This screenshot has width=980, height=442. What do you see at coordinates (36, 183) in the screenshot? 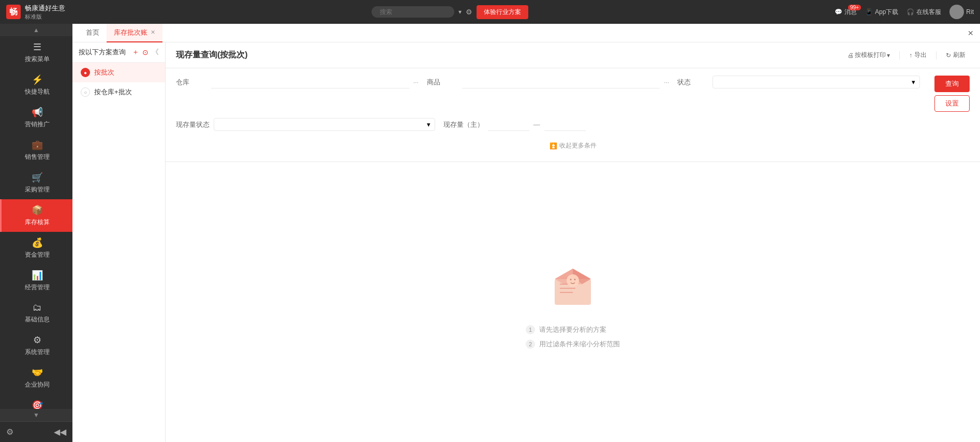
I see `sidebar-item-purchase: 🛒 采购管理` at bounding box center [36, 183].